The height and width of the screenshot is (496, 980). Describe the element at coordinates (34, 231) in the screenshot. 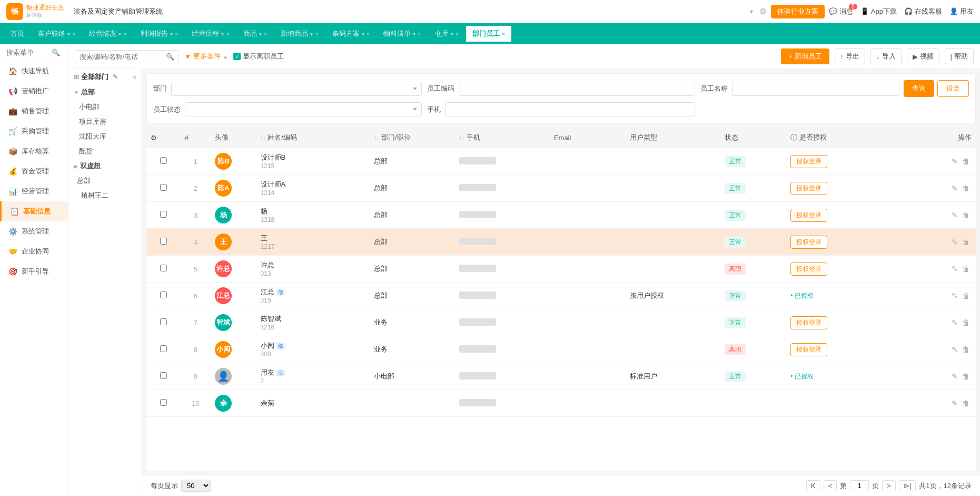

I see `sidebar-item-system: ⚙️ 系统管理` at that location.